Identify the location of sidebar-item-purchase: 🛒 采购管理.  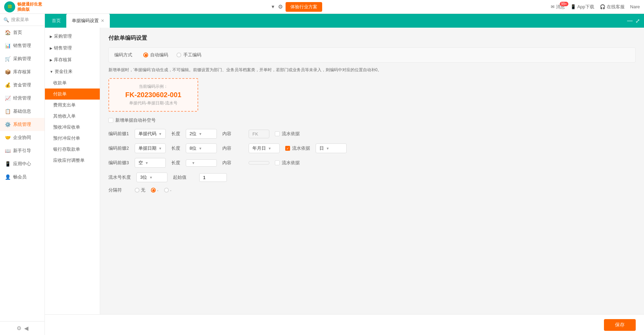
(22, 59).